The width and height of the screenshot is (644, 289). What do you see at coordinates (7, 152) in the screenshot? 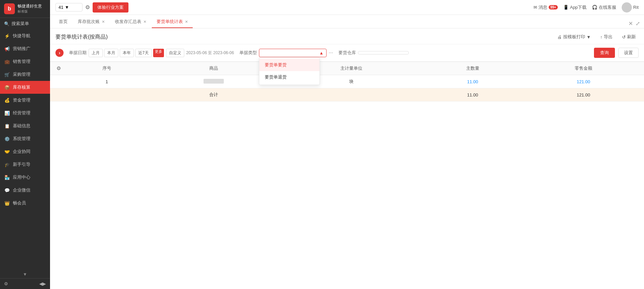
I see `cooperation-icon: 🤝` at bounding box center [7, 152].